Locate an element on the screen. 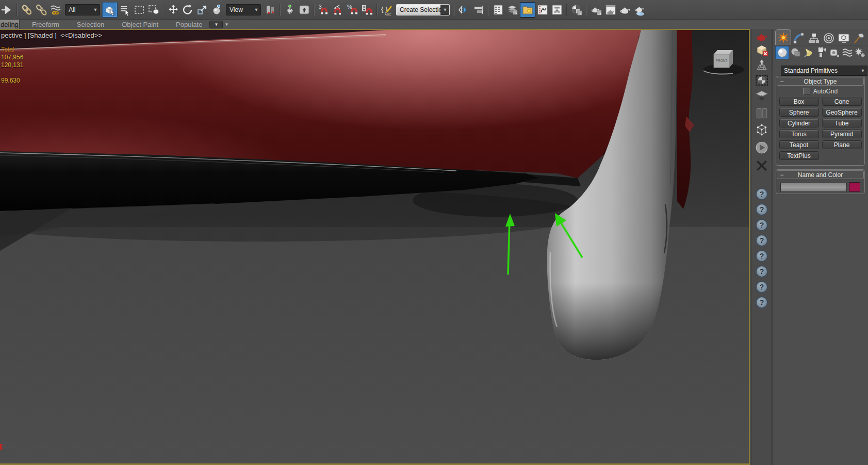 The width and height of the screenshot is (868, 465). ribbon-minimize-button: ▼ ▼ is located at coordinates (219, 24).